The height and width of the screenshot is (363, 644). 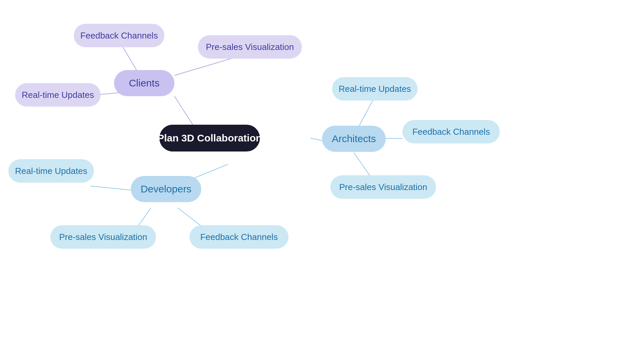 What do you see at coordinates (451, 132) in the screenshot?
I see `architects-feedback-node: Feedback Channels` at bounding box center [451, 132].